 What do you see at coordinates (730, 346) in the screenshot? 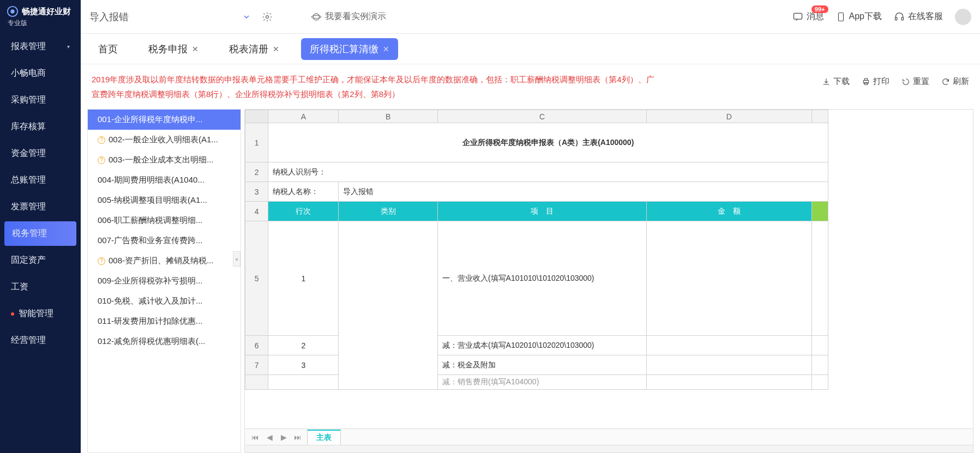
I see `cell-6d` at bounding box center [730, 346].